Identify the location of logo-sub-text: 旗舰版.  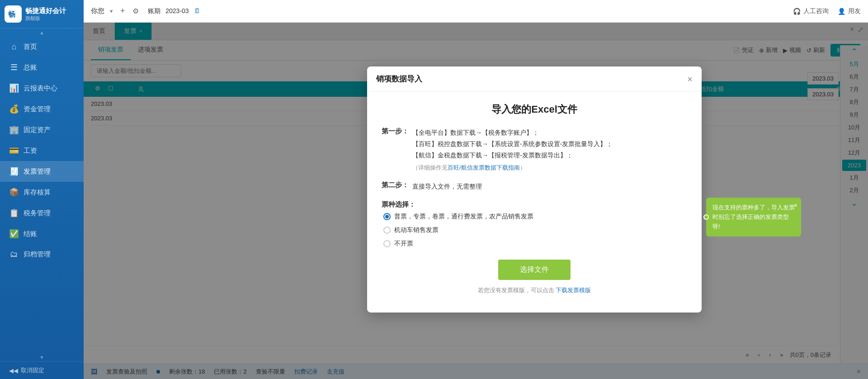
(46, 18).